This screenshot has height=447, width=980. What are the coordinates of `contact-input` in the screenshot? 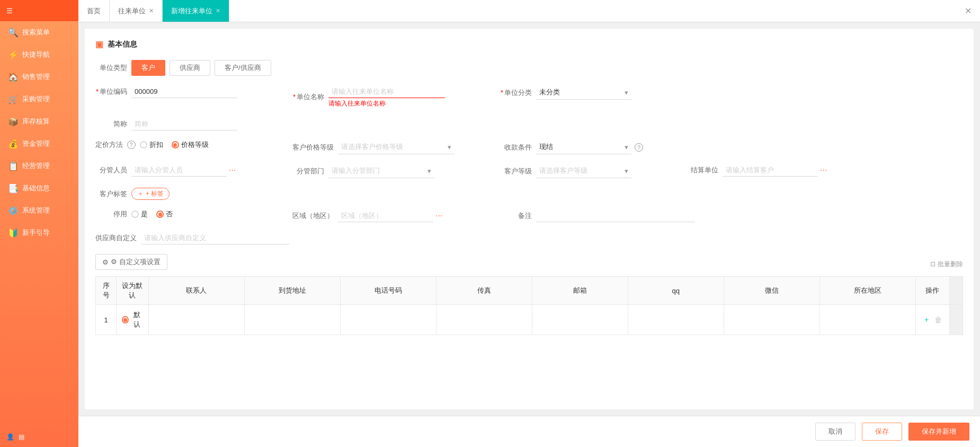 It's located at (197, 320).